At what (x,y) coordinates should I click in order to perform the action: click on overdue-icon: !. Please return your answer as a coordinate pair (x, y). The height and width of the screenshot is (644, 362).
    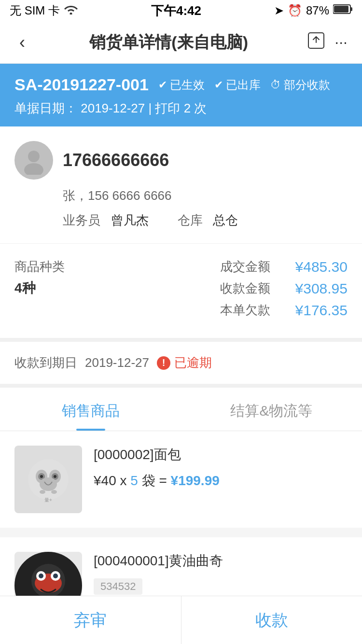
    Looking at the image, I should click on (164, 363).